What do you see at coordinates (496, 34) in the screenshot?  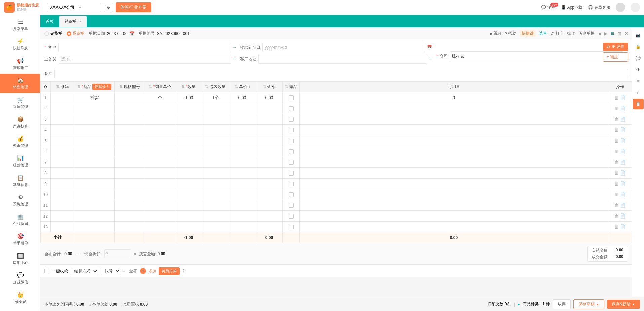 I see `video-link: ▶ 视频` at bounding box center [496, 34].